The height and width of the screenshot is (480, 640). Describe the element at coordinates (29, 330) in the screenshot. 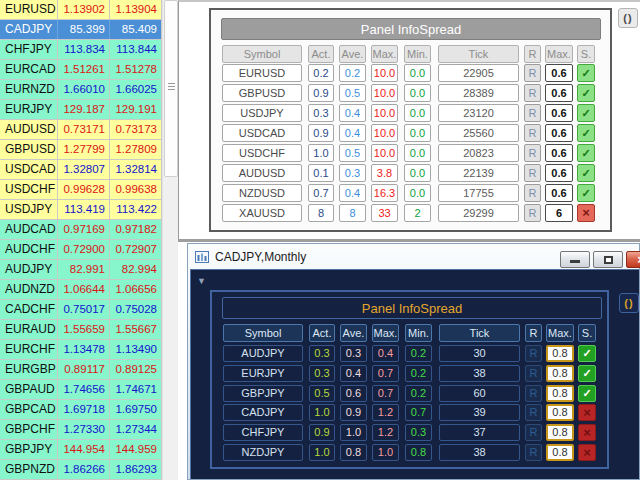

I see `symbol-cell: EURAUD` at that location.